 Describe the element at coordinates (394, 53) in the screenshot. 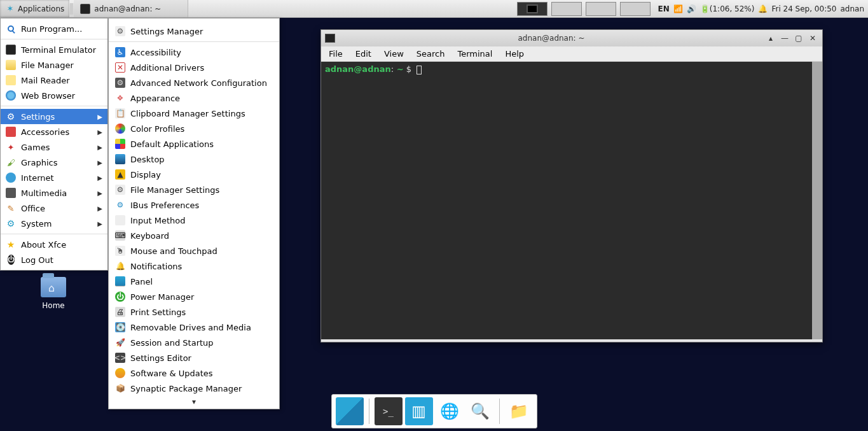

I see `terminal-menu-view: View` at that location.